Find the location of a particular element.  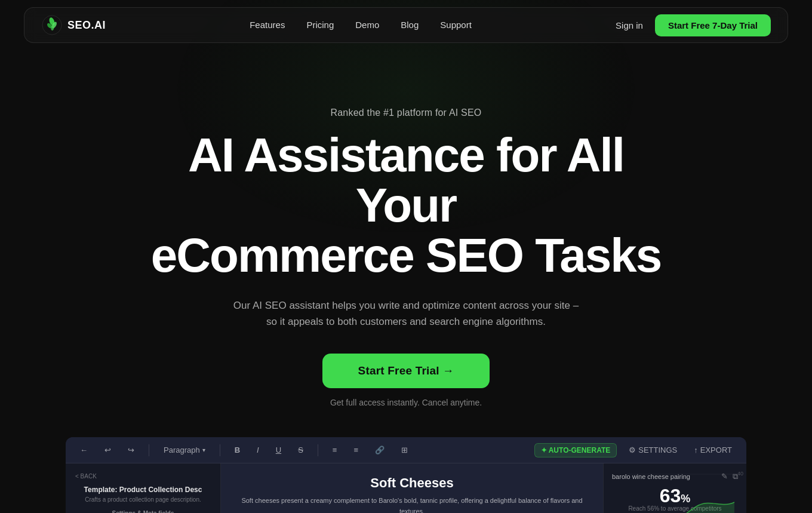

editor-intro: Soft cheeses present a creamy complement… is located at coordinates (412, 504).